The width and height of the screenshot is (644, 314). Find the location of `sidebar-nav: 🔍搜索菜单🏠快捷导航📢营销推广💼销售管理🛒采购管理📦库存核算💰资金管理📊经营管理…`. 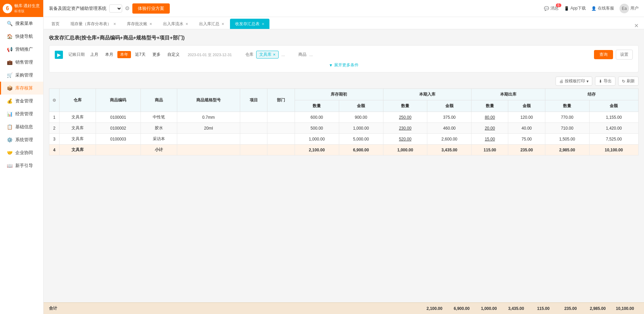

sidebar-nav: 🔍搜索菜单🏠快捷导航📢营销推广💼销售管理🛒采购管理📦库存核算💰资金管理📊经营管理… is located at coordinates (22, 95).